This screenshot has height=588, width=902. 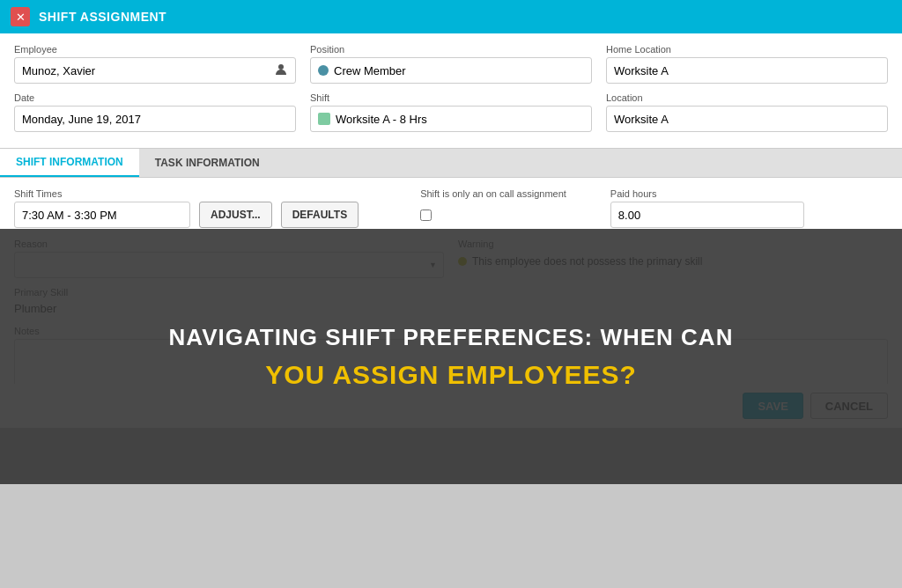 What do you see at coordinates (102, 194) in the screenshot?
I see `shift-times-label: Shift Times` at bounding box center [102, 194].